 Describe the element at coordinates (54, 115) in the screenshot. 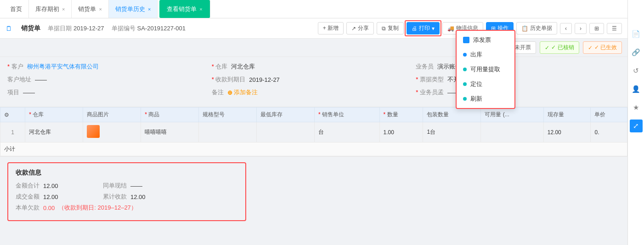

I see `col-warehouse: * 仓库` at that location.